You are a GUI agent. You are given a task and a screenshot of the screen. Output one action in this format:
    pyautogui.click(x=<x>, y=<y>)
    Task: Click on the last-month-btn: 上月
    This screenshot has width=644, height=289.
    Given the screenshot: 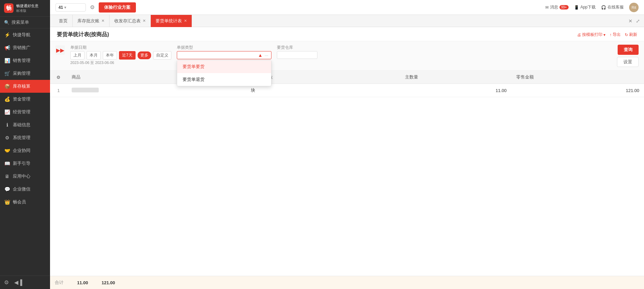 What is the action you would take?
    pyautogui.click(x=77, y=55)
    